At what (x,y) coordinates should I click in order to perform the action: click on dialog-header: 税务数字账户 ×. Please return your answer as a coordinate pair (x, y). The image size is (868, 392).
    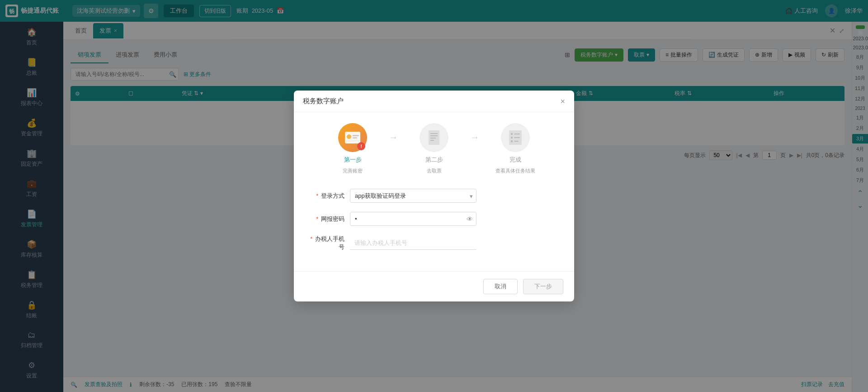
    Looking at the image, I should click on (434, 101).